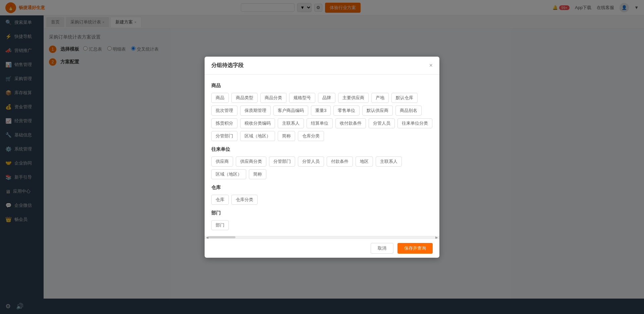 The width and height of the screenshot is (644, 314). Describe the element at coordinates (351, 123) in the screenshot. I see `field-chip: 收付款条件` at that location.